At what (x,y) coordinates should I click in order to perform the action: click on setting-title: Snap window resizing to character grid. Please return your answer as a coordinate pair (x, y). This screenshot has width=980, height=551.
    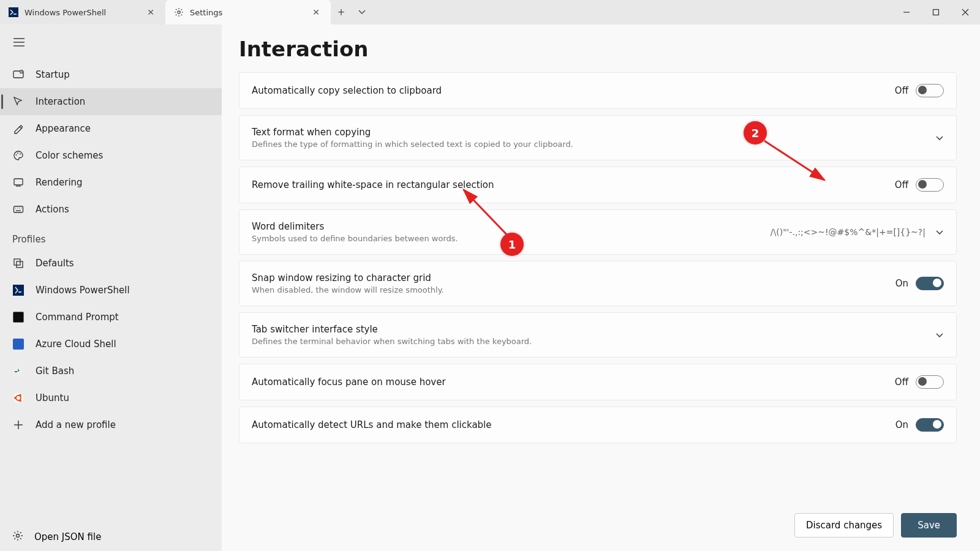
    Looking at the image, I should click on (568, 278).